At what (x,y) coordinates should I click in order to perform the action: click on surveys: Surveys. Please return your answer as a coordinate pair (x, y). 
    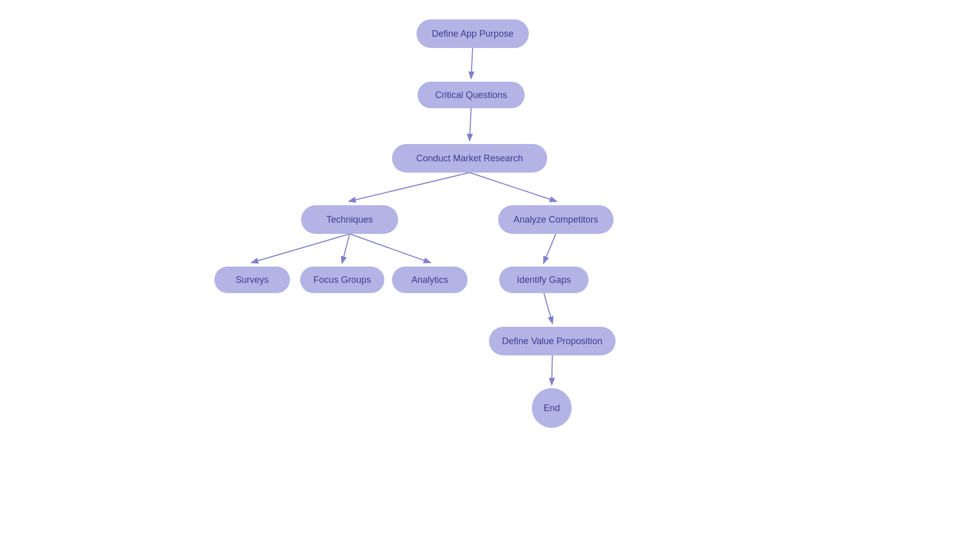
    Looking at the image, I should click on (252, 280).